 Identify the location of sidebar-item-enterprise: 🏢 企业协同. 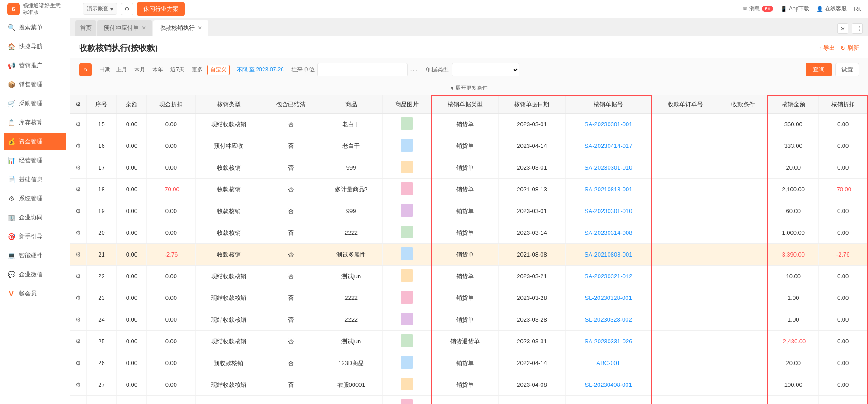
(35, 218).